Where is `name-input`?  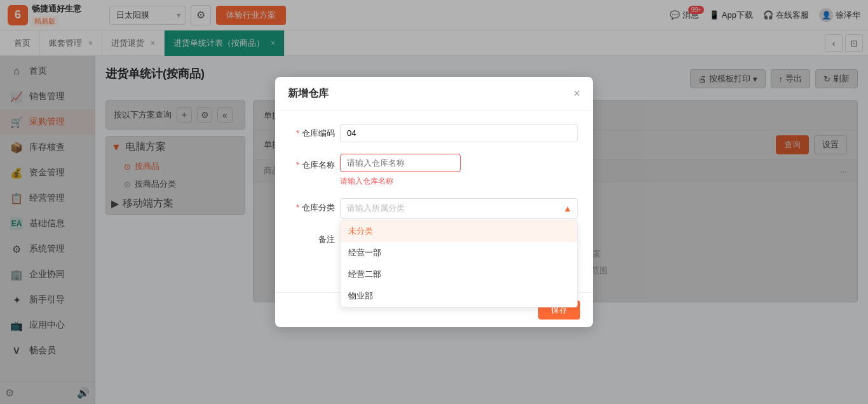
name-input is located at coordinates (400, 163).